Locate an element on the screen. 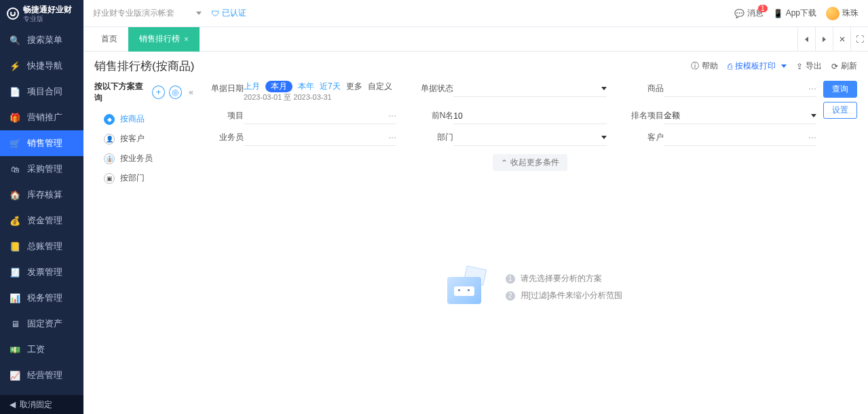  sidebar-item-label: 营销推广 is located at coordinates (45, 117).